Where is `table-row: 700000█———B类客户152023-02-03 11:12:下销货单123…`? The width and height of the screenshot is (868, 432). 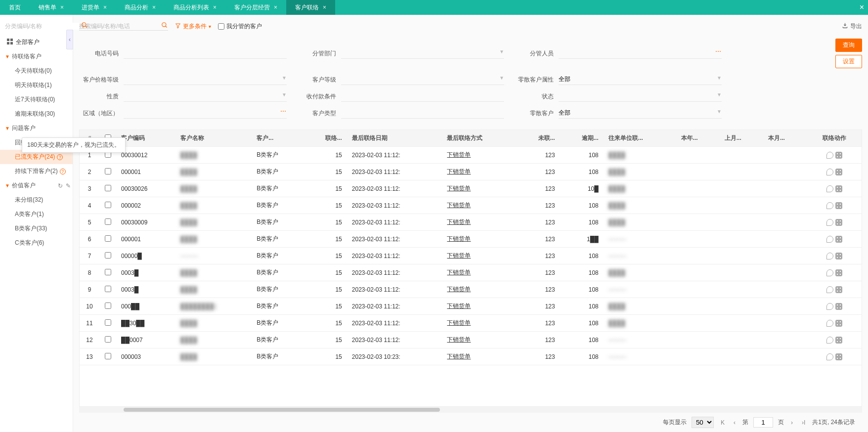 table-row: 700000█———B类客户152023-02-03 11:12:下销货单123… is located at coordinates (471, 256).